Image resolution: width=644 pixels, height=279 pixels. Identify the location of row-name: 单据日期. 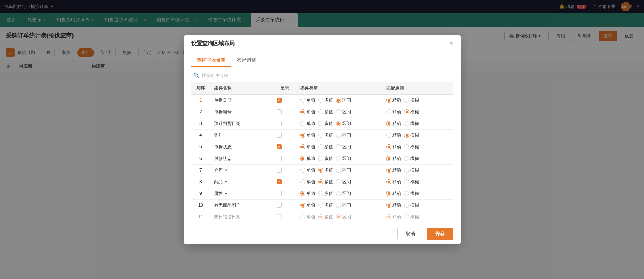
(242, 100).